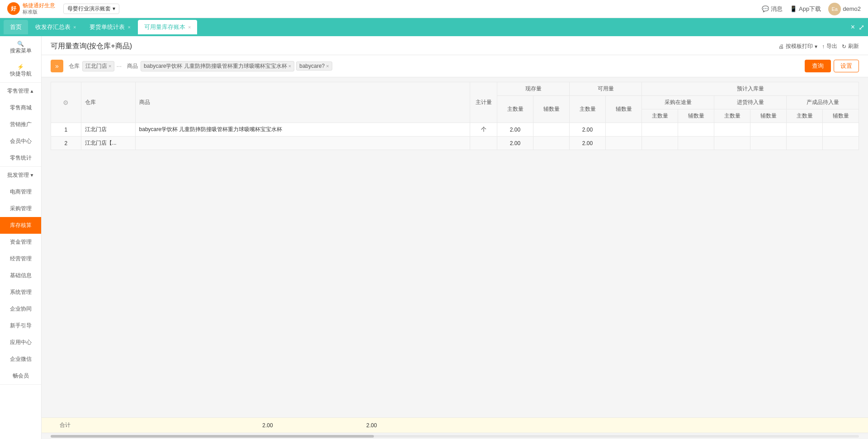 The width and height of the screenshot is (868, 439). I want to click on tab-available-stock-close: ×, so click(189, 27).